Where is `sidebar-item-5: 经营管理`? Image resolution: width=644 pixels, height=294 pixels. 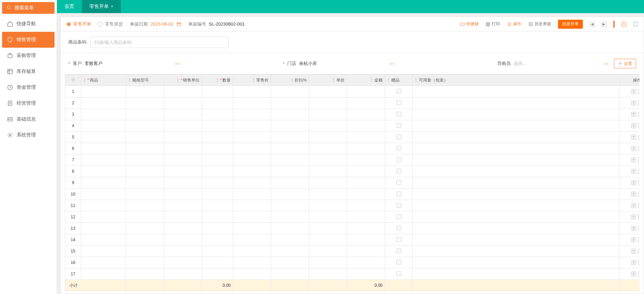 sidebar-item-5: 经营管理 is located at coordinates (28, 103).